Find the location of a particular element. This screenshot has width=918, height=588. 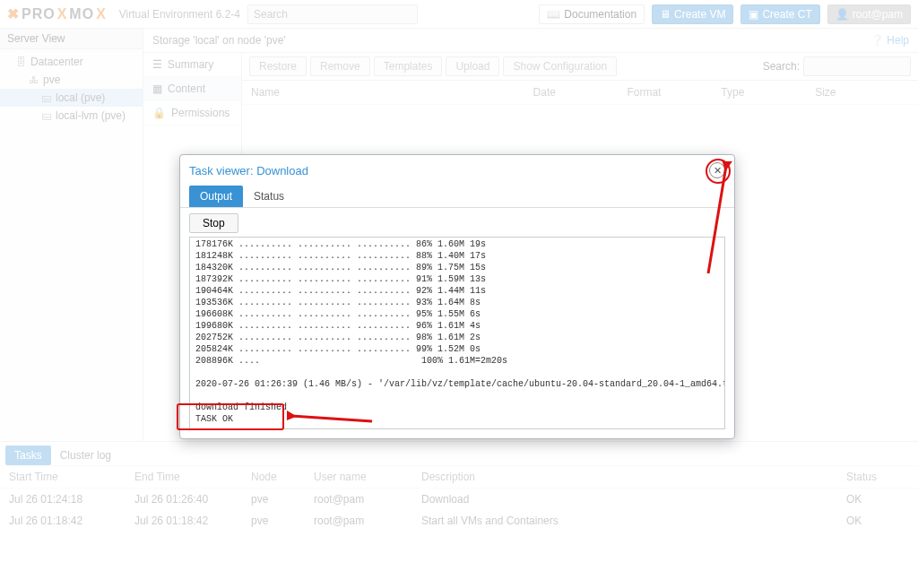

modal-title: Task viewer: Download is located at coordinates (249, 170).